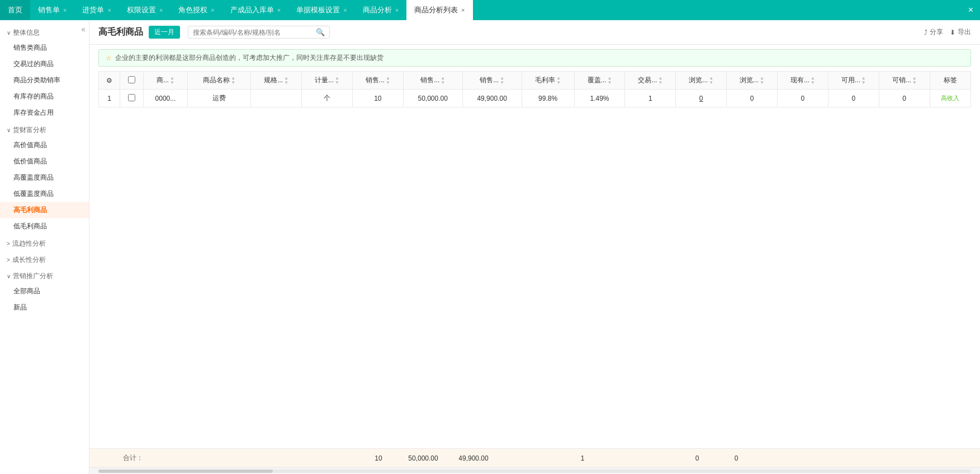 This screenshot has width=980, height=474. I want to click on tip-icon: ☆, so click(108, 58).